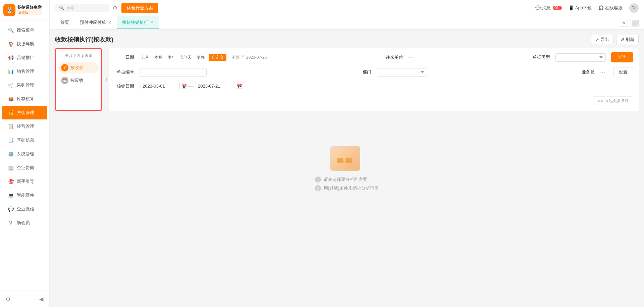 This screenshot has width=644, height=307. I want to click on sidebar-item-finance: 💰 资金管理, so click(25, 113).